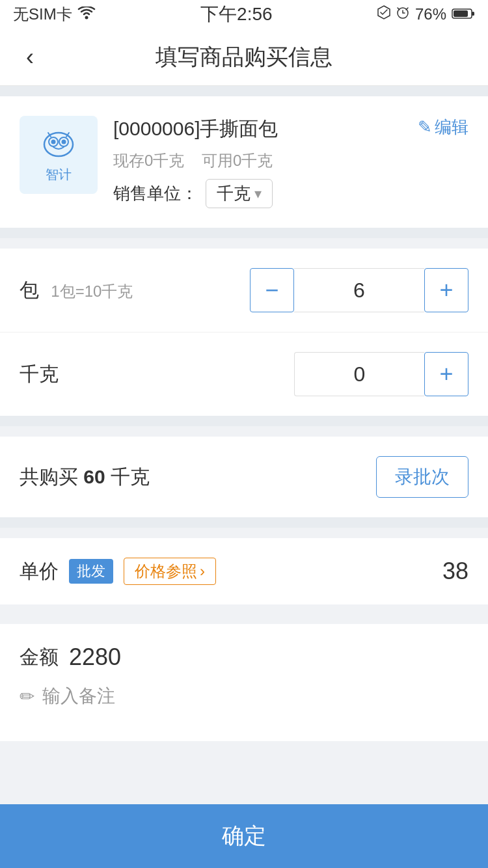 This screenshot has width=488, height=868. Describe the element at coordinates (291, 161) in the screenshot. I see `product-stock: 现存0千克 可用0千克` at that location.